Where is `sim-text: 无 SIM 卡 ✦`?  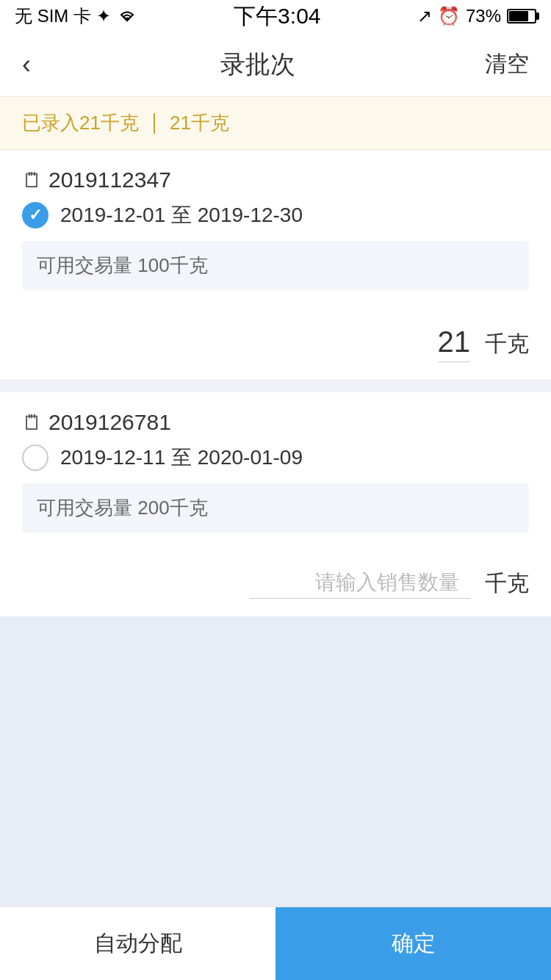 sim-text: 无 SIM 卡 ✦ is located at coordinates (63, 16).